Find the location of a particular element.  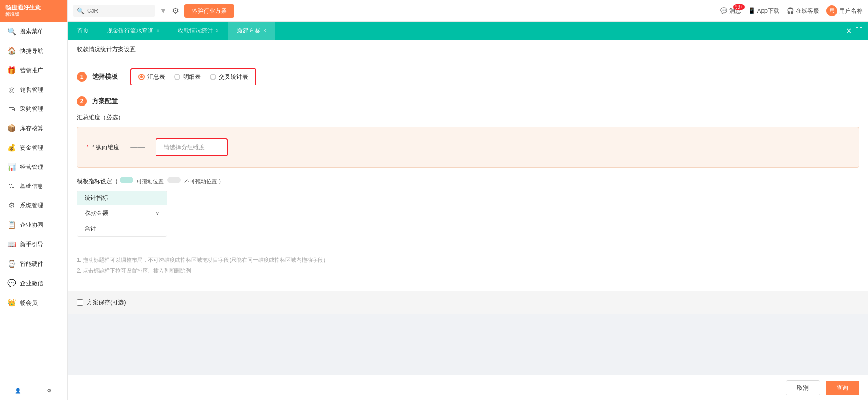

tab-receipt-stat-close: × is located at coordinates (217, 31).